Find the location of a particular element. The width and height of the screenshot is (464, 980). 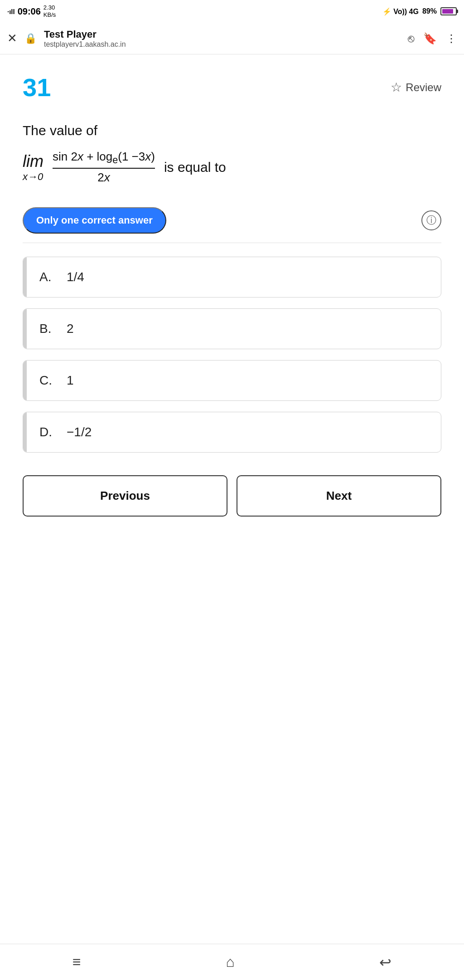

status-bar: ·ıll 09:06 2.30KB/s ⚡ Vo)) 4G 89% is located at coordinates (232, 11).